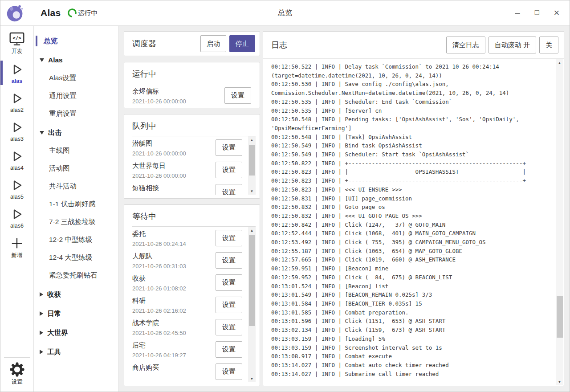 The width and height of the screenshot is (570, 392). Describe the element at coordinates (411, 102) in the screenshot. I see `log-line: 00:12:50.535 | INFO | Scheduler: End tas…` at that location.